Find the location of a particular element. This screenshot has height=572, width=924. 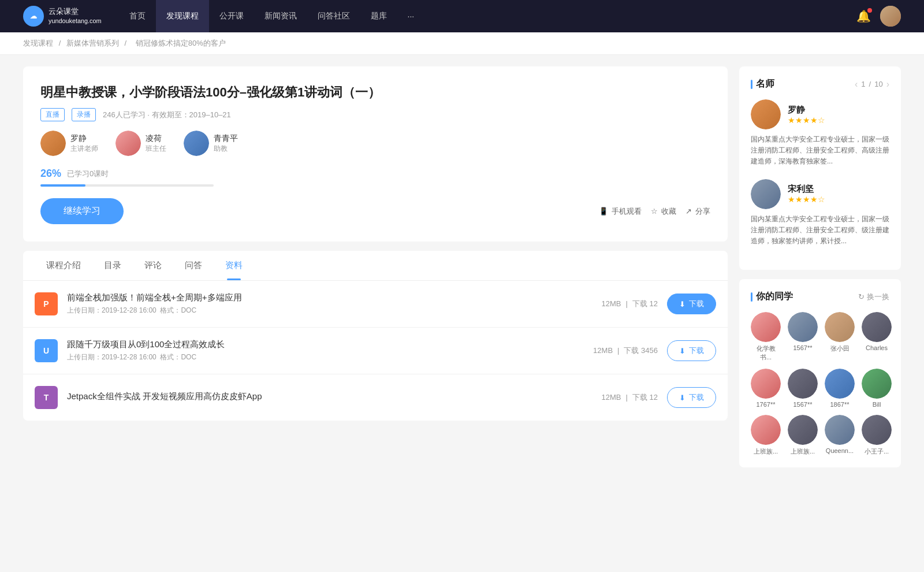

classmate-2-name: 1567** is located at coordinates (803, 348).